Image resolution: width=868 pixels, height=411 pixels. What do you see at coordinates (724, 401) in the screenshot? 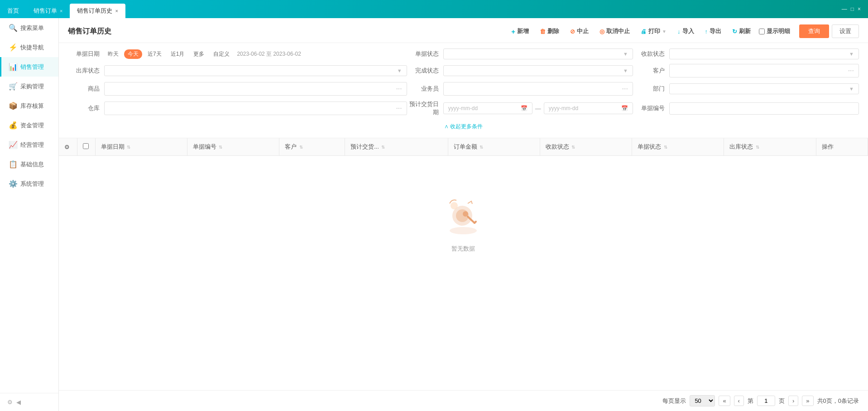
I see `first-page-button: «` at bounding box center [724, 401].